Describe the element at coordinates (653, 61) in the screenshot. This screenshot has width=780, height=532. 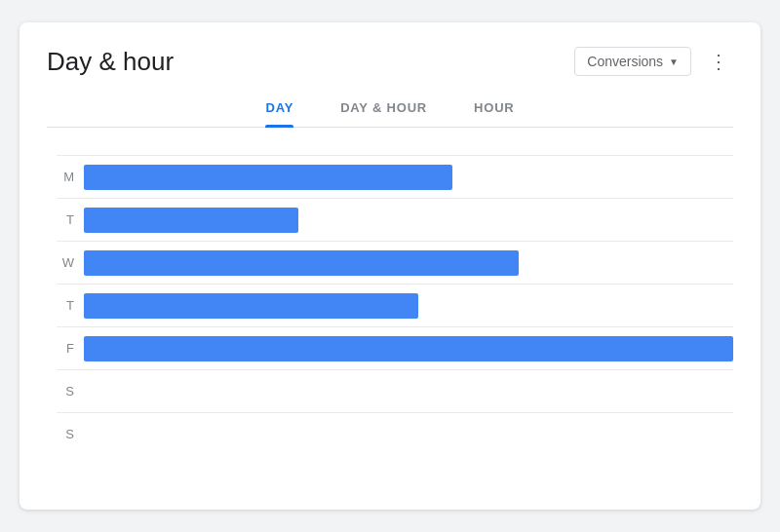
I see `header-right: Conversions ▼ ⋮` at that location.